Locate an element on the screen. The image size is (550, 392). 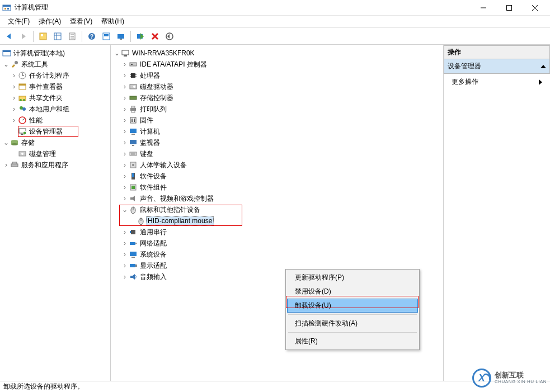
device-soft-comp: ›软件组件 is located at coordinates (277, 187).